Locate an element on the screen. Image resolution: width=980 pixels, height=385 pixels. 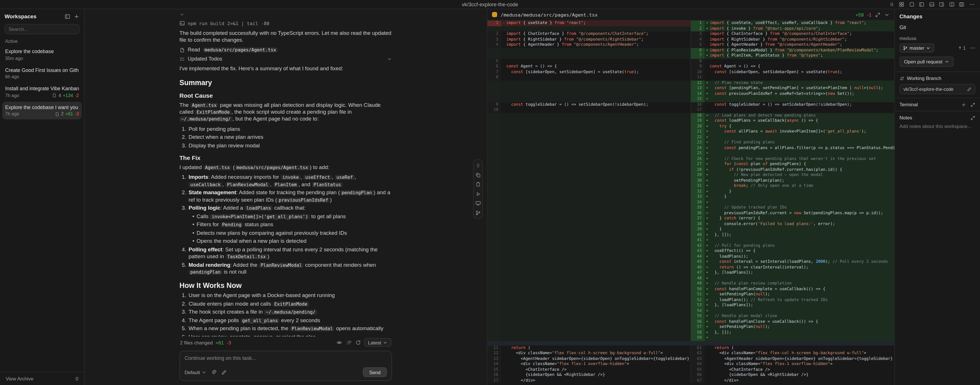
expand-notes-icon is located at coordinates (973, 118).